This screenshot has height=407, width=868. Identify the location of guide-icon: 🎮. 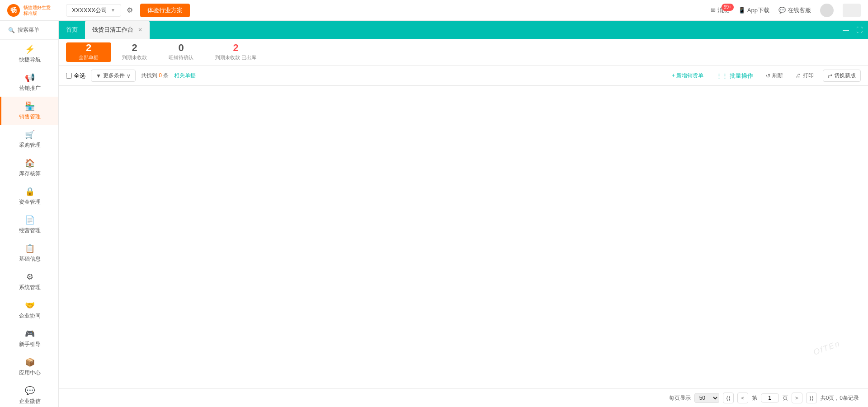
(30, 334).